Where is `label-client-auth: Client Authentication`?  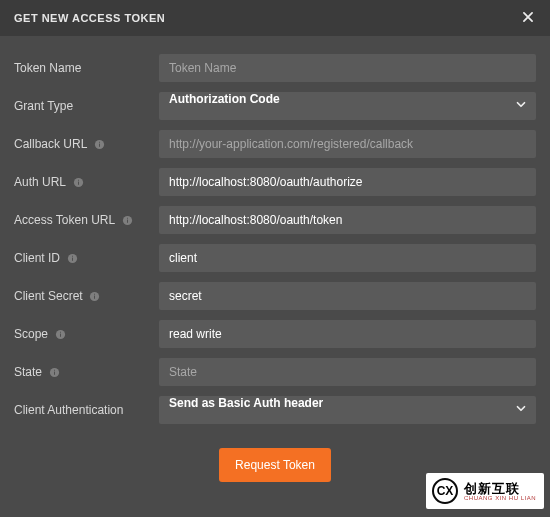
label-client-auth: Client Authentication is located at coordinates (86, 410).